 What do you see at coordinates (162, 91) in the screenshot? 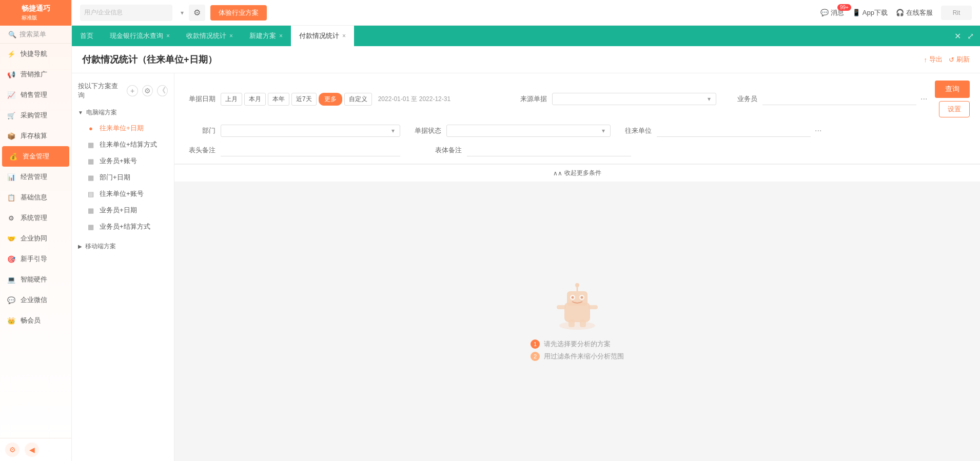
I see `scheme-collapse-btn: 《` at bounding box center [162, 91].